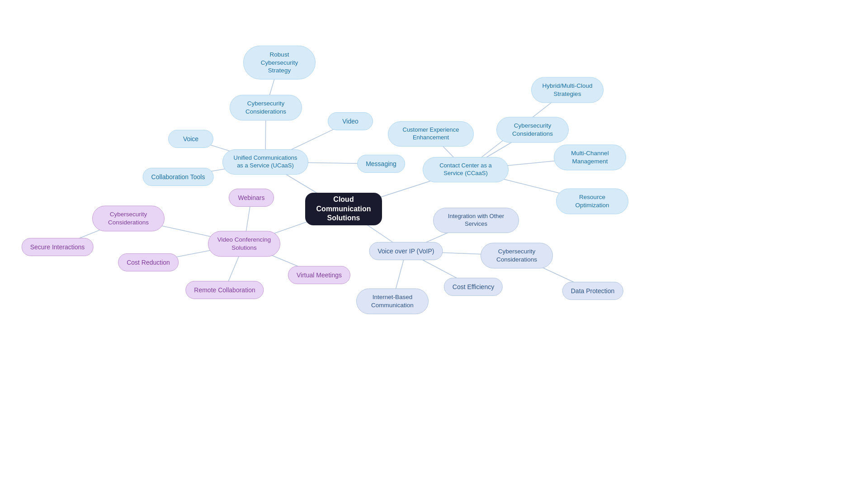 The image size is (868, 490). I want to click on node-cx: Customer Experience Enhancement, so click(431, 134).